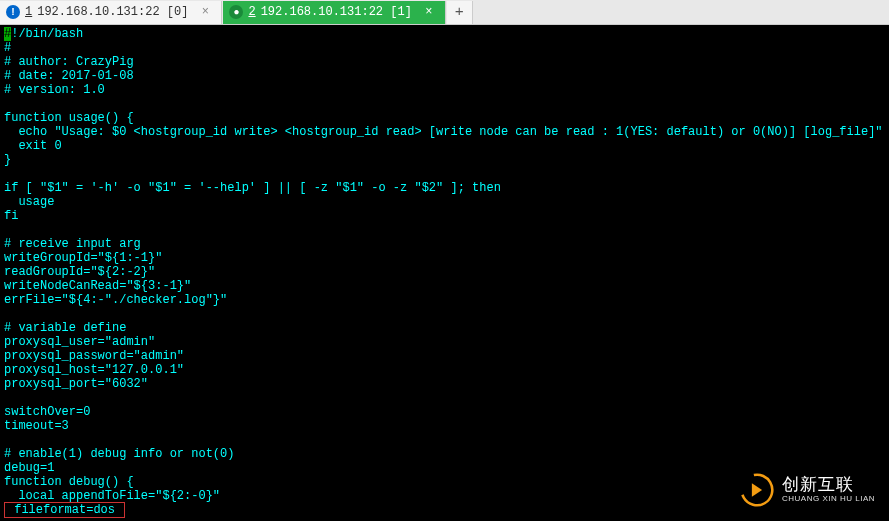 The height and width of the screenshot is (521, 889). What do you see at coordinates (69, 118) in the screenshot?
I see `code-line: function usage() {` at bounding box center [69, 118].